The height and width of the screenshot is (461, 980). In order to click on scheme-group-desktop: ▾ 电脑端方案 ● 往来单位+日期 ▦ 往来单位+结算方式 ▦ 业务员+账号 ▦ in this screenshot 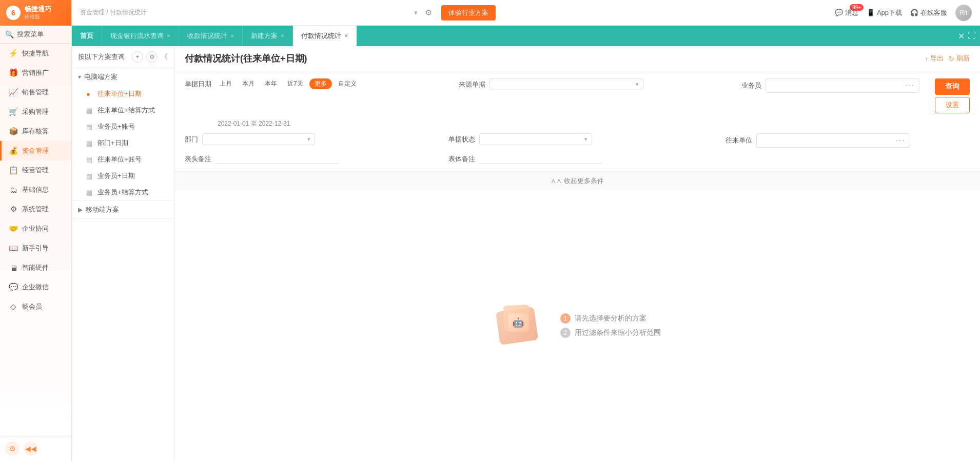, I will do `click(123, 134)`.